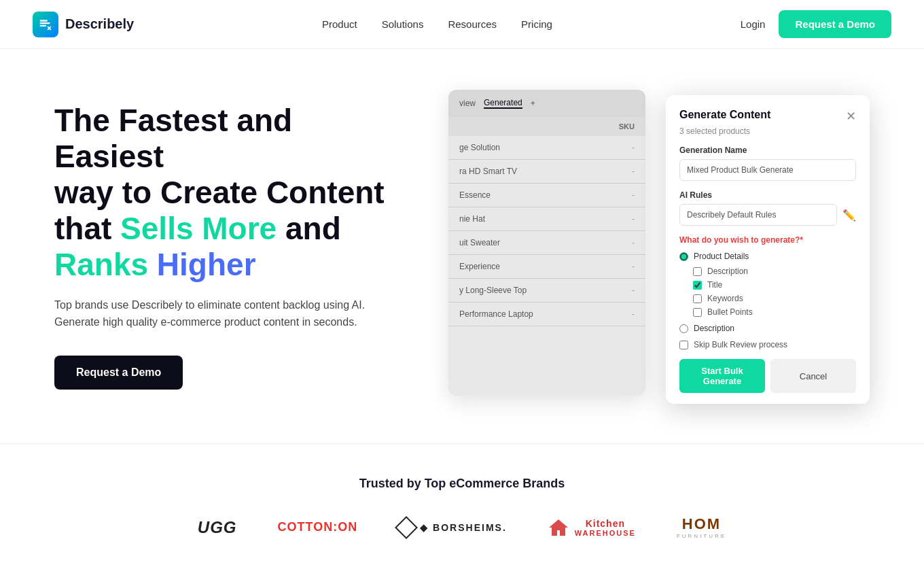 The height and width of the screenshot is (584, 924). I want to click on logo-link: Describely, so click(83, 24).